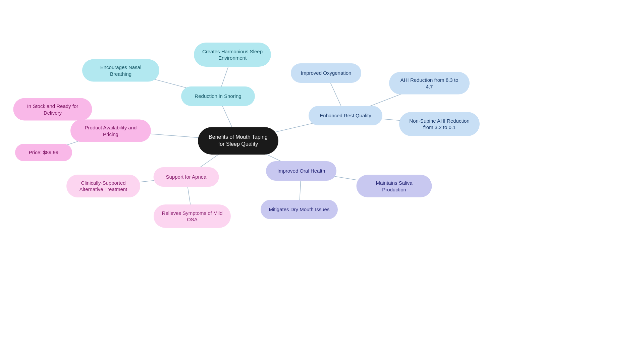  I want to click on node-price: Price: $89.99, so click(44, 153).